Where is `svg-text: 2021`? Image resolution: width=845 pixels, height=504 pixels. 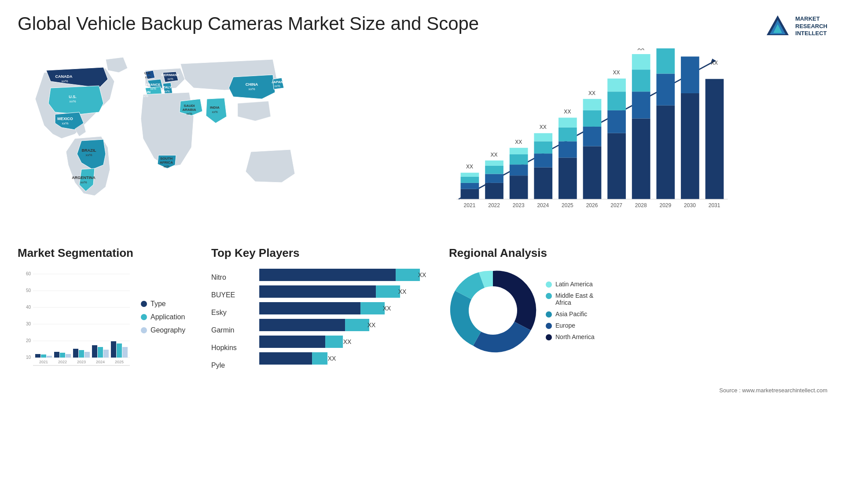 svg-text: 2021 is located at coordinates (470, 205).